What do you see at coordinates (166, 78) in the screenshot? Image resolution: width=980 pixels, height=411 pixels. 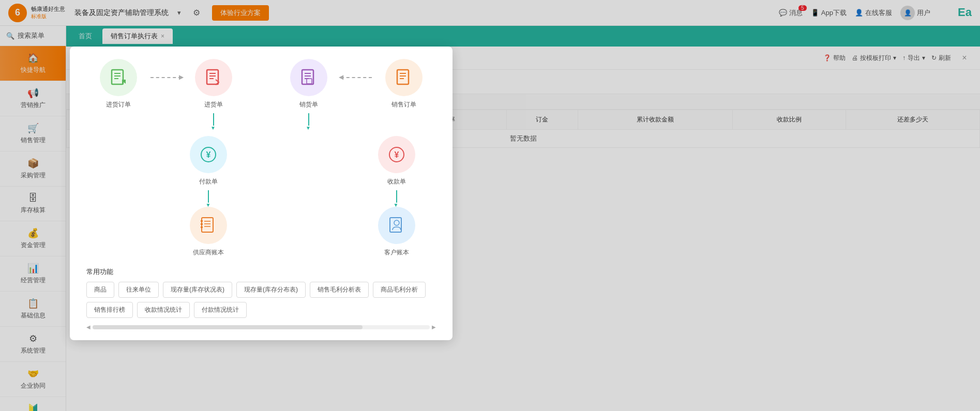 I see `arrow-purchase-to-inbound: ▶` at bounding box center [166, 78].